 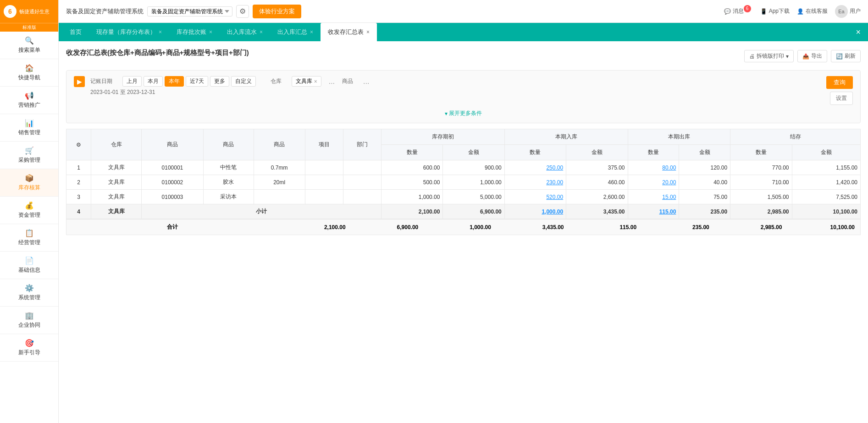 I want to click on date-curr-year-btn: 本年, so click(x=174, y=82).